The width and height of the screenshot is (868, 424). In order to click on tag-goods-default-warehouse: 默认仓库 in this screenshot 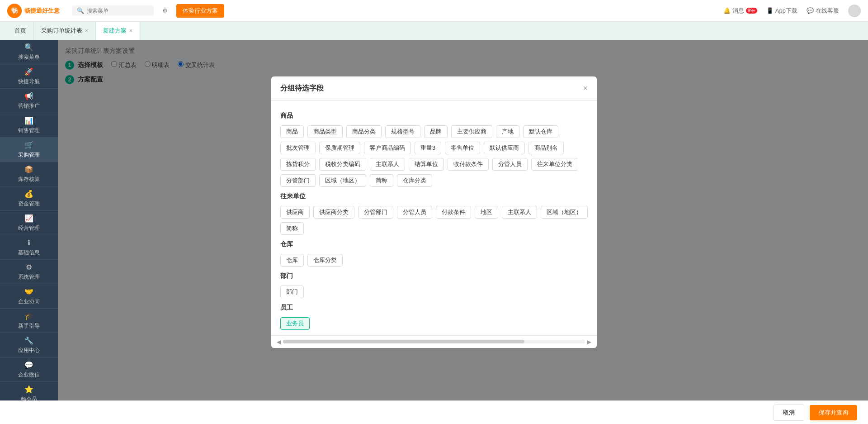, I will do `click(541, 132)`.